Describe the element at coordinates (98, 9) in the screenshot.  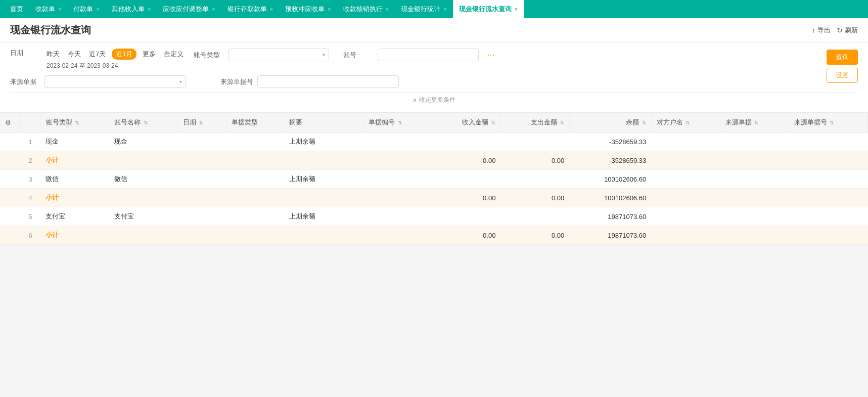
I see `close-tab-2-icon: ×` at that location.